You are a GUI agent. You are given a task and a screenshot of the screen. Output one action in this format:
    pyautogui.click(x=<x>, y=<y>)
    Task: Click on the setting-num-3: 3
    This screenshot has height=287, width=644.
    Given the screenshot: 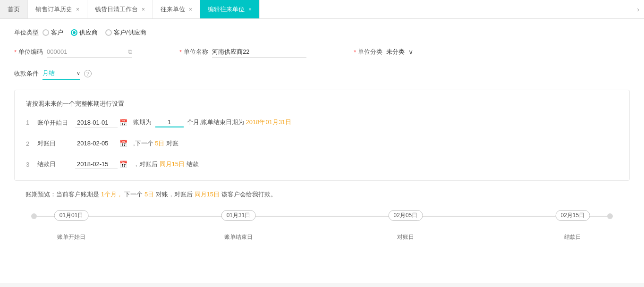 What is the action you would take?
    pyautogui.click(x=32, y=164)
    